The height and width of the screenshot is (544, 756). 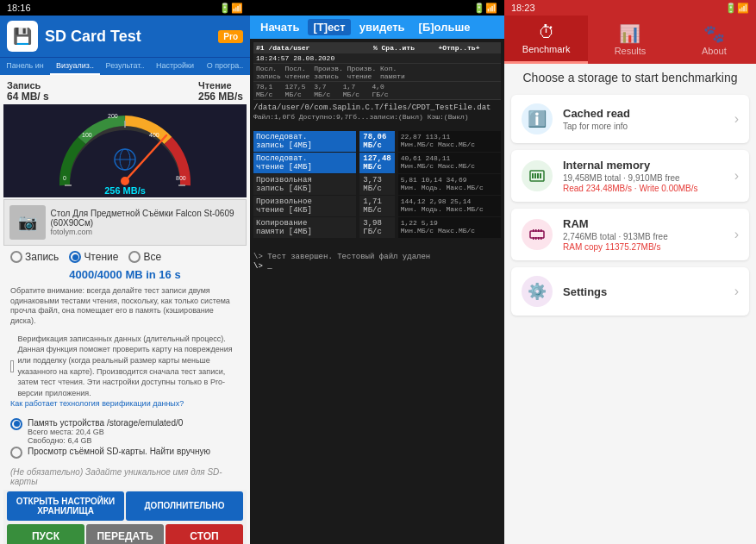 I want to click on term-subh-blank2, so click(x=468, y=59).